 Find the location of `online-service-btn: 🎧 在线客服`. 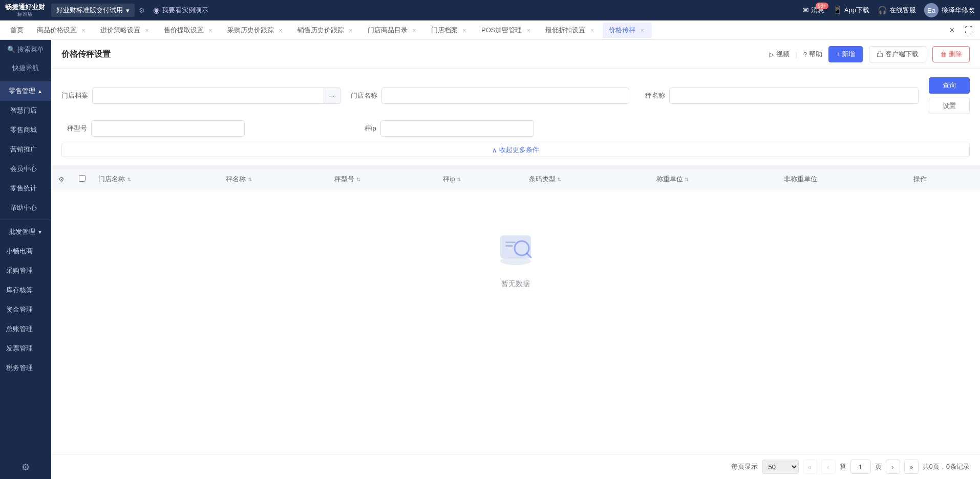

online-service-btn: 🎧 在线客服 is located at coordinates (897, 10).